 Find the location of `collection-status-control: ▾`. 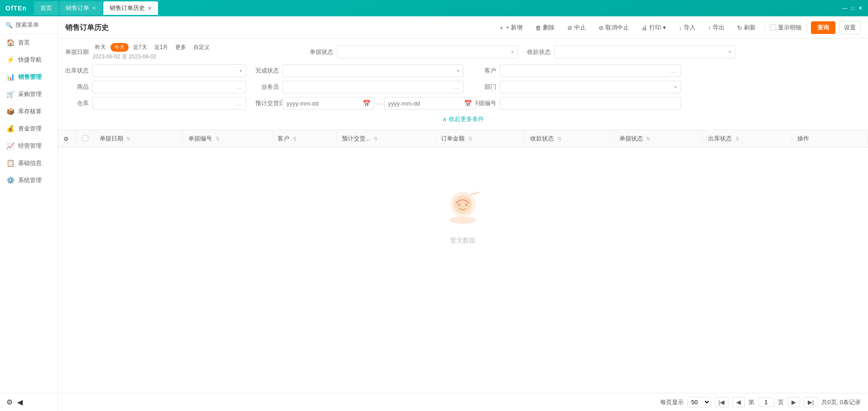

collection-status-control: ▾ is located at coordinates (645, 52).